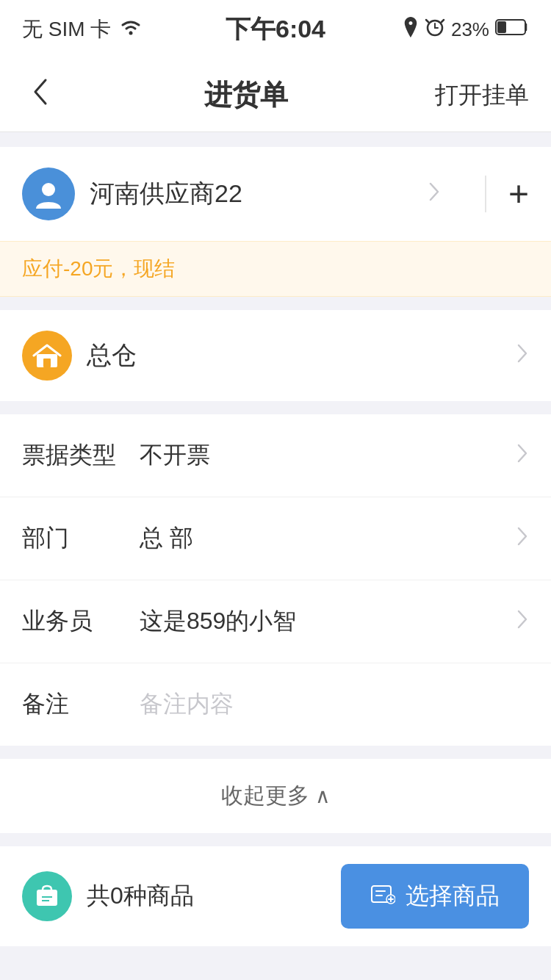 The width and height of the screenshot is (551, 980). I want to click on product-count: 共0种商品, so click(206, 896).